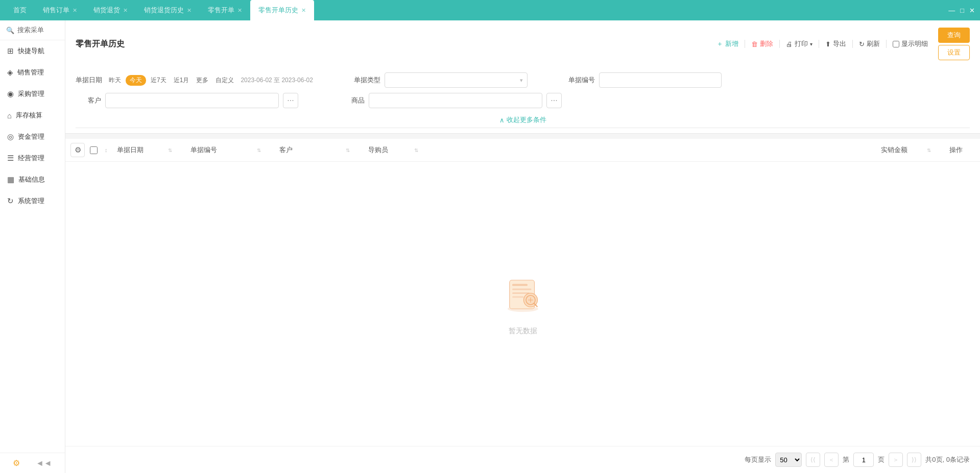  Describe the element at coordinates (862, 44) in the screenshot. I see `refresh-icon: ↻` at that location.